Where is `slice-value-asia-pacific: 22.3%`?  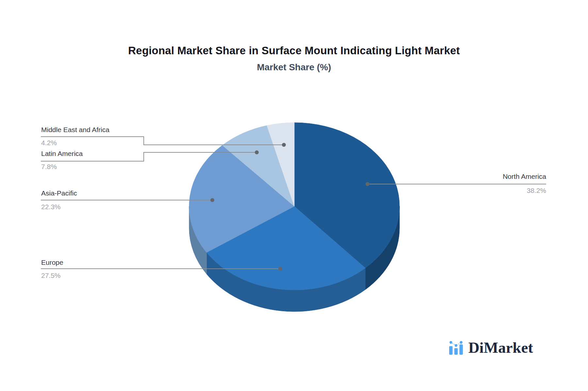 slice-value-asia-pacific: 22.3% is located at coordinates (51, 207).